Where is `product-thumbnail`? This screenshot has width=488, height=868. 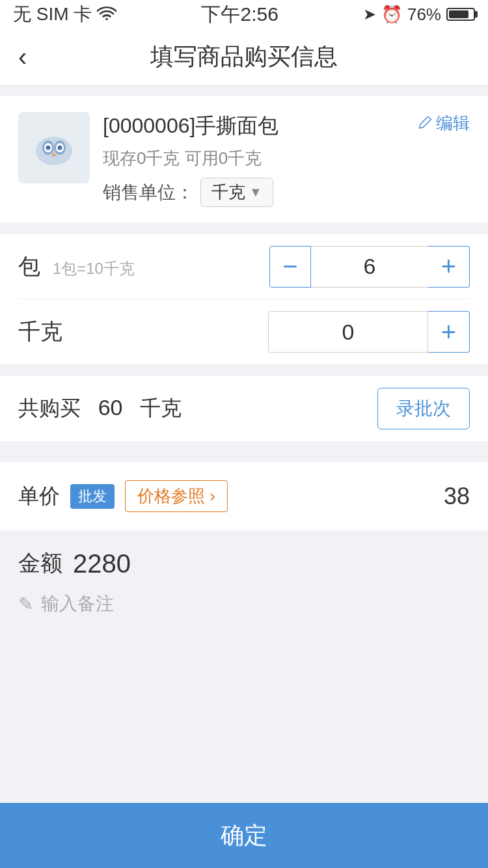 product-thumbnail is located at coordinates (54, 148).